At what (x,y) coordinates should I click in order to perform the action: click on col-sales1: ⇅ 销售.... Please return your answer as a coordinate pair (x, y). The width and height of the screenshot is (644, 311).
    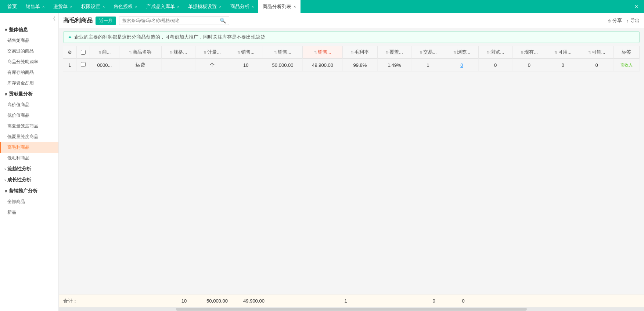
    Looking at the image, I should click on (246, 52).